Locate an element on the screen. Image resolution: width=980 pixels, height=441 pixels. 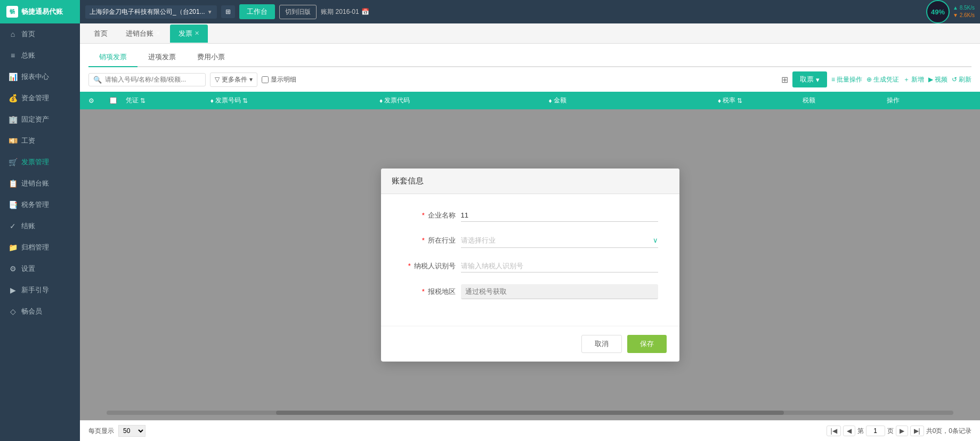
sidebar-item-reports: 📊 报表中心 is located at coordinates (40, 77).